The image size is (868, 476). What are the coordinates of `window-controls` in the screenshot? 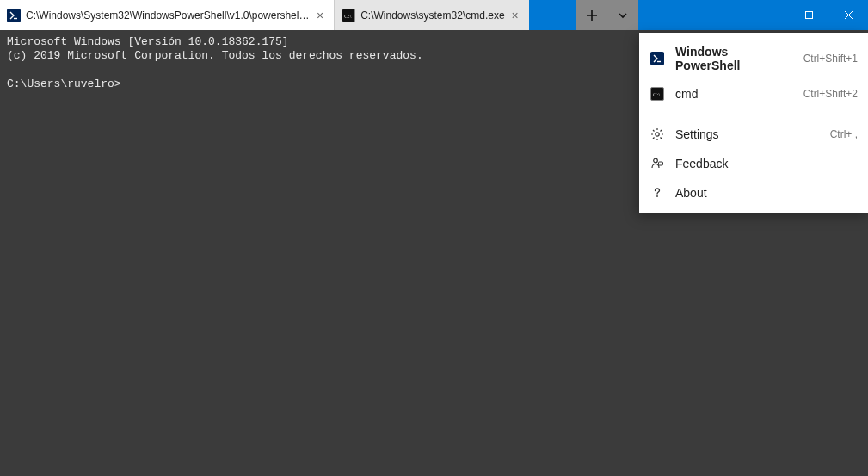 It's located at (809, 15).